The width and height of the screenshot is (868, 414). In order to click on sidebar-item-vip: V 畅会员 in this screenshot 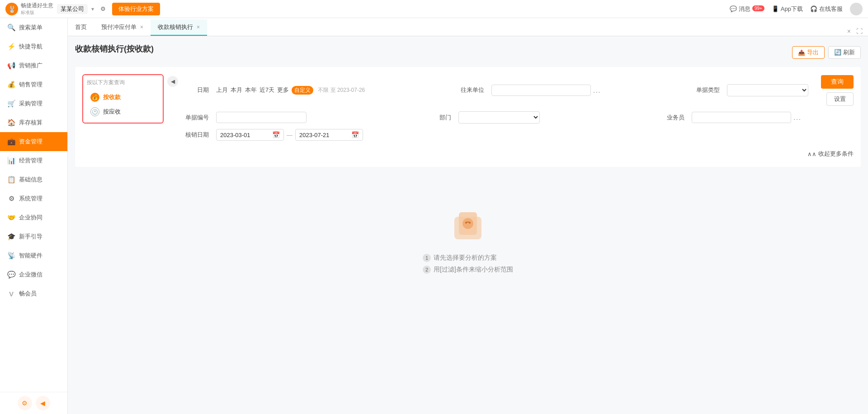, I will do `click(33, 294)`.